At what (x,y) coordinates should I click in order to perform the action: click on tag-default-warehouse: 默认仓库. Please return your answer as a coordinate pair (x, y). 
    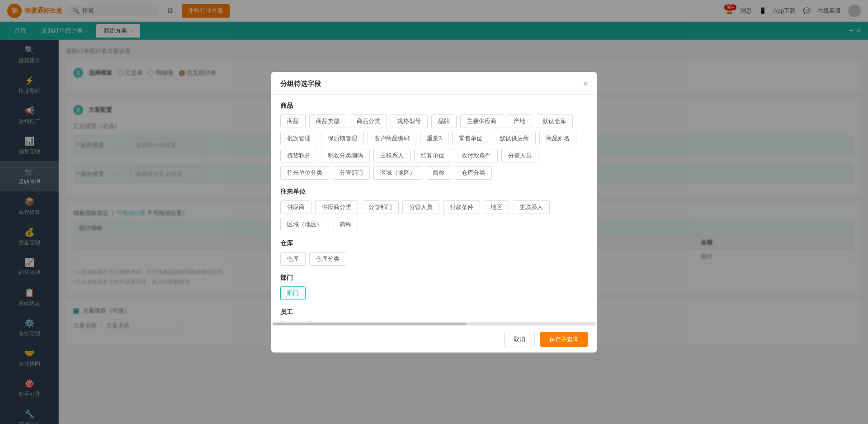
    Looking at the image, I should click on (554, 121).